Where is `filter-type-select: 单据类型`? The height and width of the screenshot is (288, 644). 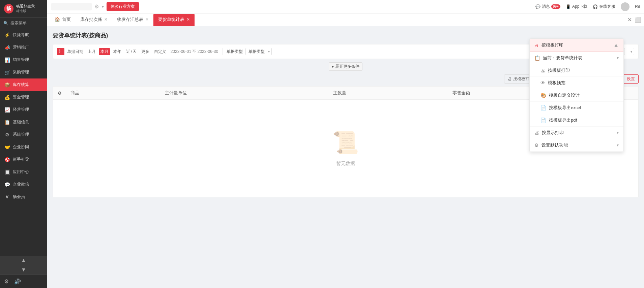
filter-type-select: 单据类型 is located at coordinates (259, 52).